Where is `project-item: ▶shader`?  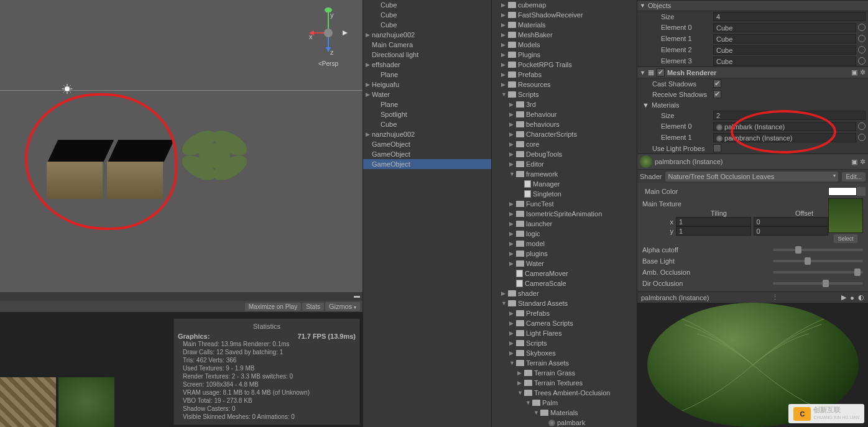 project-item: ▶shader is located at coordinates (565, 293).